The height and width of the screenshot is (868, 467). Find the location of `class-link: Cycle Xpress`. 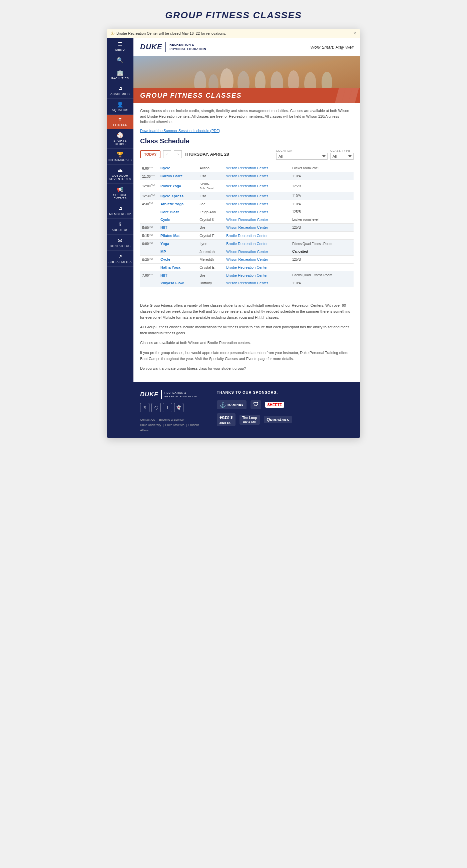

class-link: Cycle Xpress is located at coordinates (172, 196).